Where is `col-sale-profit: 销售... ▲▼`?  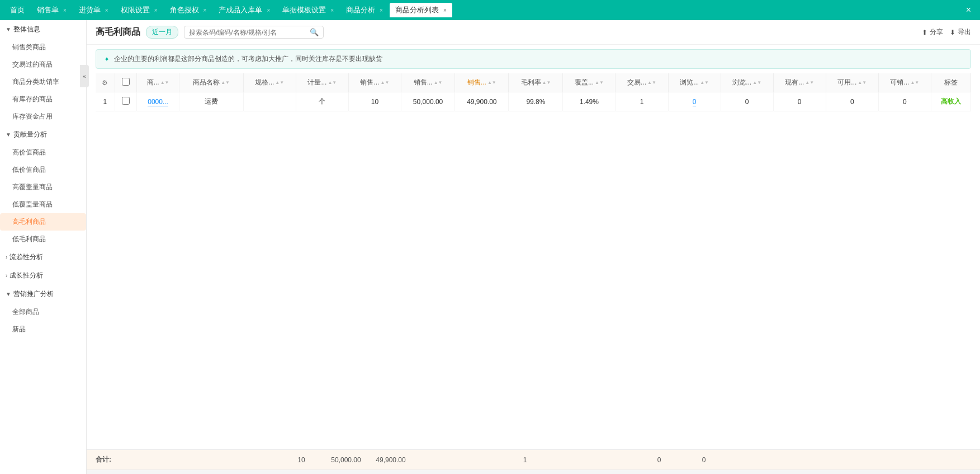
col-sale-profit: 销售... ▲▼ is located at coordinates (482, 83).